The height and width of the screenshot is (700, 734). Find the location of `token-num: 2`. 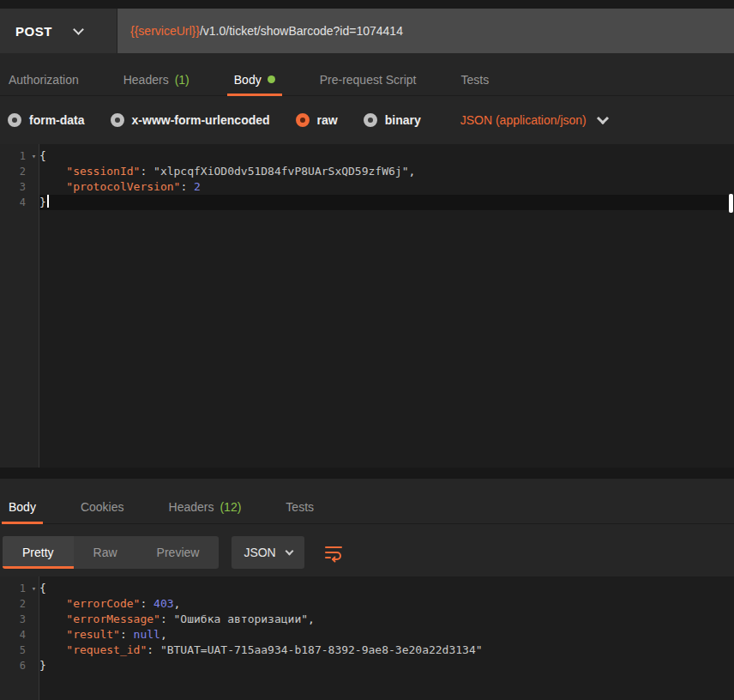

token-num: 2 is located at coordinates (197, 187).